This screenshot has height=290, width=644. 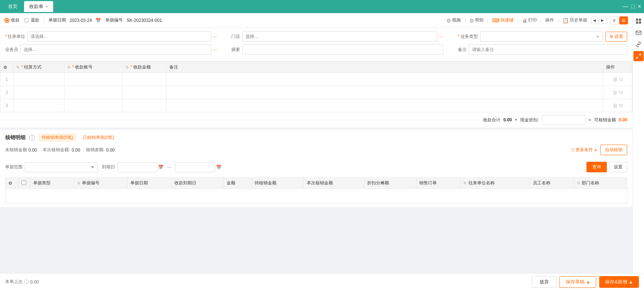 I want to click on video-button: ⊙ 视频, so click(x=454, y=20).